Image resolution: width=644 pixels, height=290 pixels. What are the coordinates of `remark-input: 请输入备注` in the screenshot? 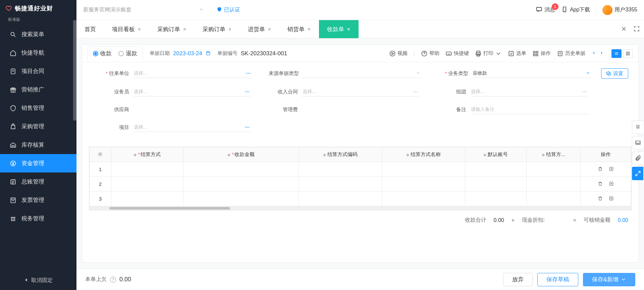 It's located at (529, 110).